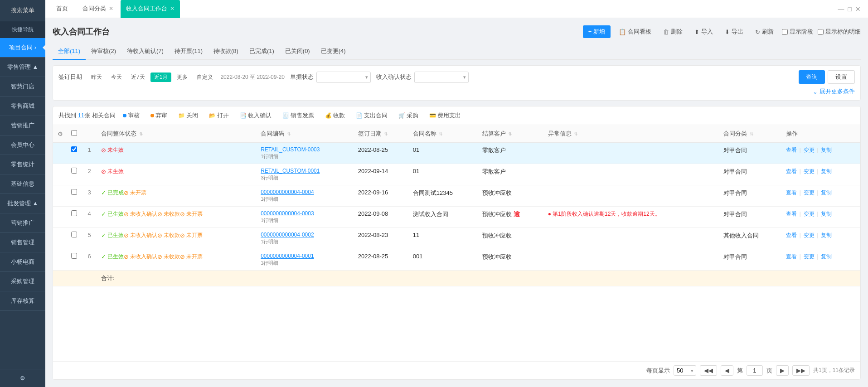 The height and width of the screenshot is (387, 868). Describe the element at coordinates (23, 282) in the screenshot. I see `sidebar-item-purchase: 采购管理` at that location.